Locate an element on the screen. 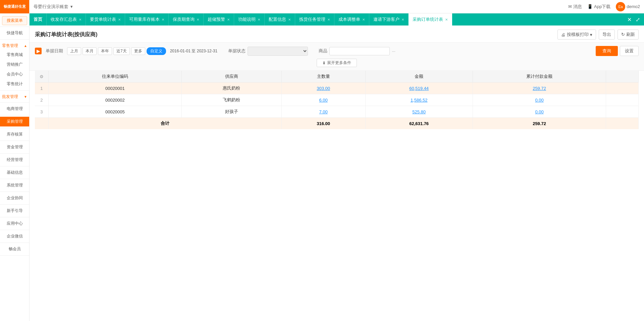 The width and height of the screenshot is (644, 321). sidebar-item-member: 畅会员 is located at coordinates (15, 249).